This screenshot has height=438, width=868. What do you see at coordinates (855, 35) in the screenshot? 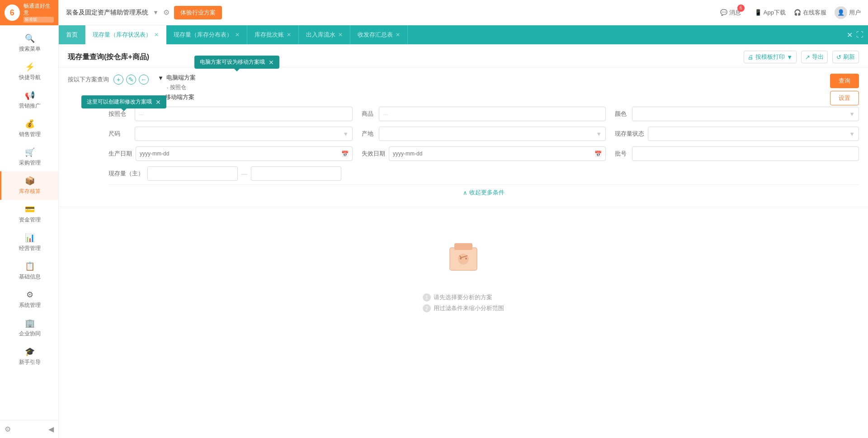
I see `tabbar-actions: ✕ ⛶` at bounding box center [855, 35].